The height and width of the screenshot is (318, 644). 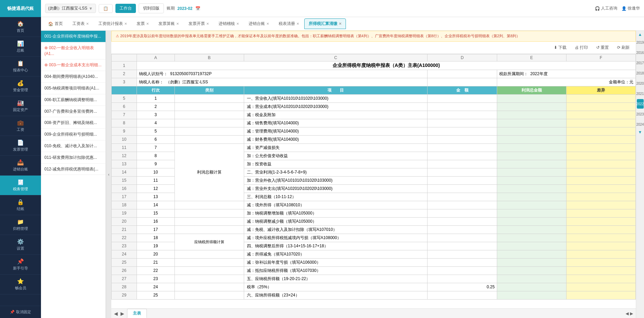 What do you see at coordinates (374, 271) in the screenshot?
I see `table-row: 26 22 减：抵扣应纳税所得额（填写A107030）` at bounding box center [374, 271].